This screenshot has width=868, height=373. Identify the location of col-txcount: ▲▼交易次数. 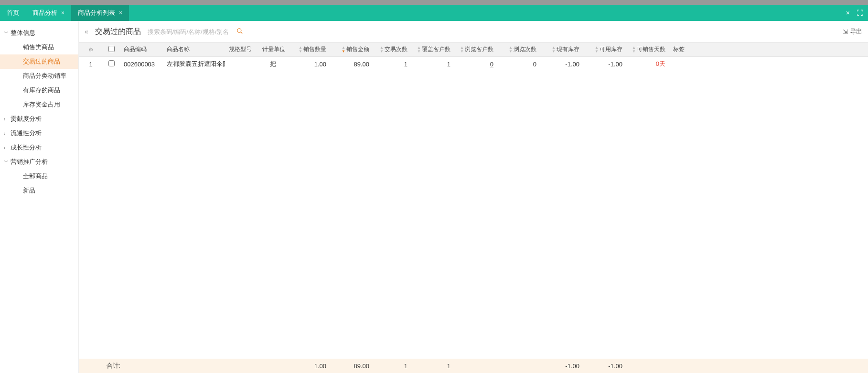
(392, 50).